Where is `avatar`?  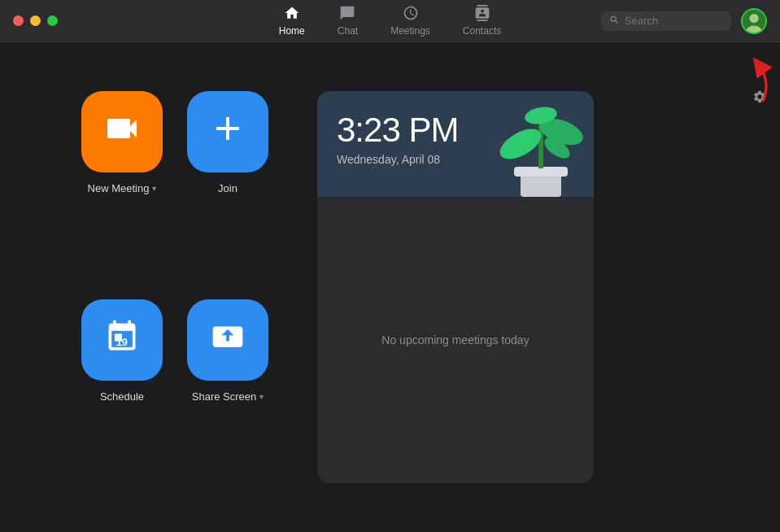 avatar is located at coordinates (754, 21).